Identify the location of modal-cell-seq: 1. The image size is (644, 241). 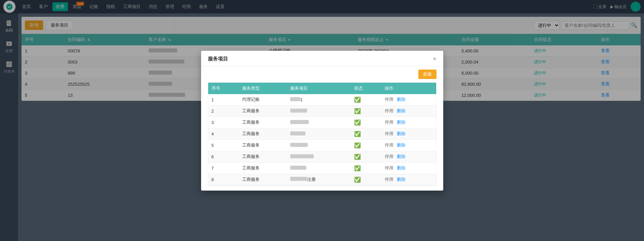
(223, 100).